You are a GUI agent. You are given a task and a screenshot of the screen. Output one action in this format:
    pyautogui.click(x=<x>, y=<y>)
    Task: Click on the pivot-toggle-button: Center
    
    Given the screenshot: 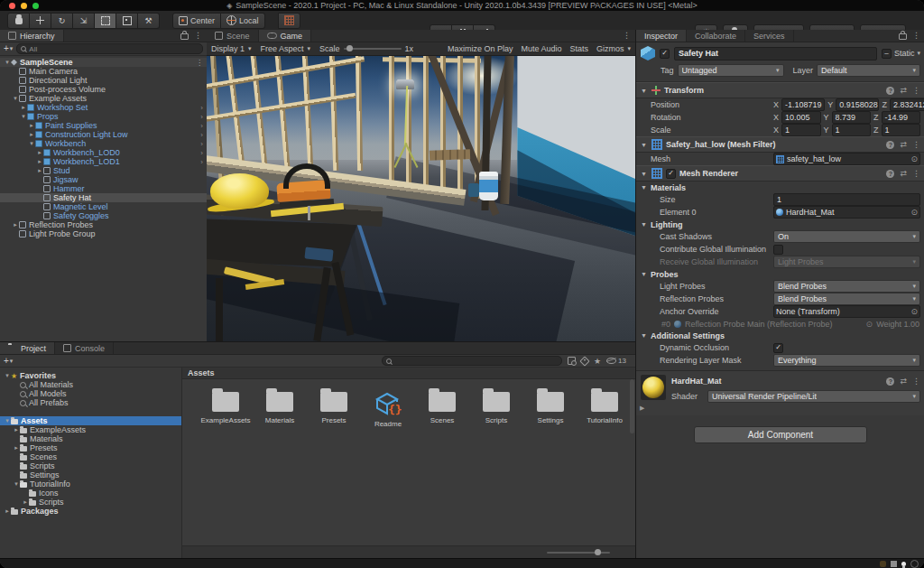 What is the action you would take?
    pyautogui.click(x=197, y=21)
    